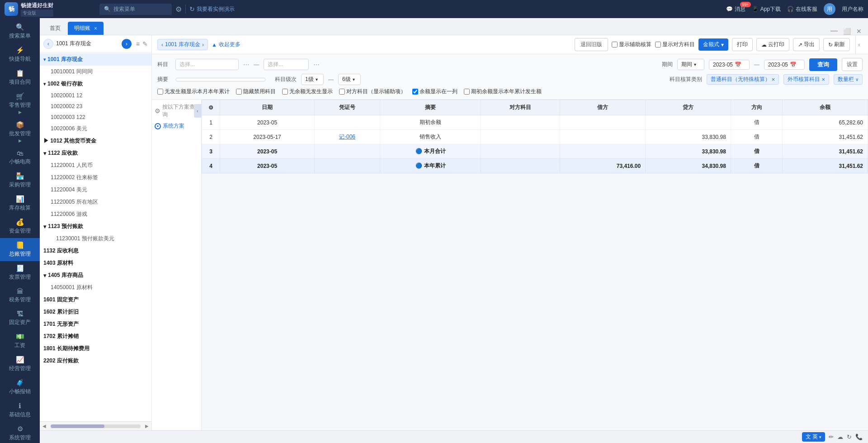 The image size is (868, 443). I want to click on cb-hide-disabled: 隐藏禁用科目, so click(256, 91).